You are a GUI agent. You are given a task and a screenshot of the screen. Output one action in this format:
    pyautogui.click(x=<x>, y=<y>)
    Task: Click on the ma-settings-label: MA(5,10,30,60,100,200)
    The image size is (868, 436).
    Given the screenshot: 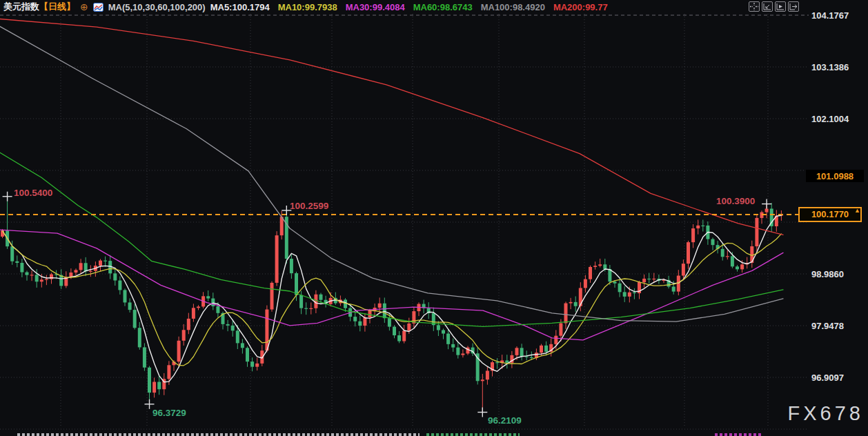 What is the action you would take?
    pyautogui.click(x=157, y=7)
    